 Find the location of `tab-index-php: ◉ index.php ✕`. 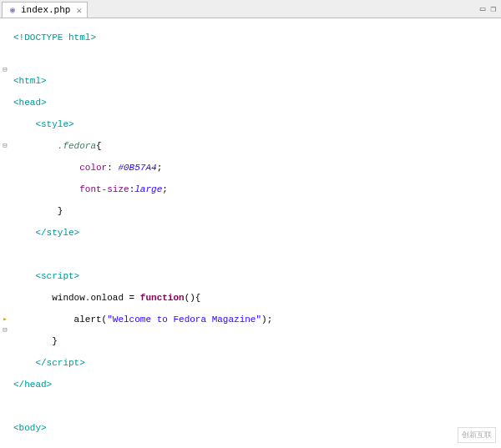

tab-index-php: ◉ index.php ✕ is located at coordinates (45, 10).